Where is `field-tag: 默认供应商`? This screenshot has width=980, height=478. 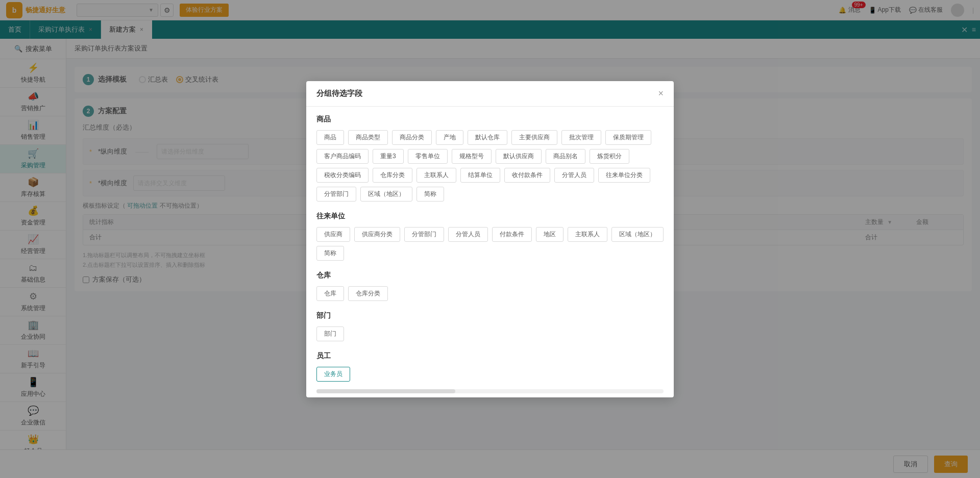
field-tag: 默认供应商 is located at coordinates (519, 156).